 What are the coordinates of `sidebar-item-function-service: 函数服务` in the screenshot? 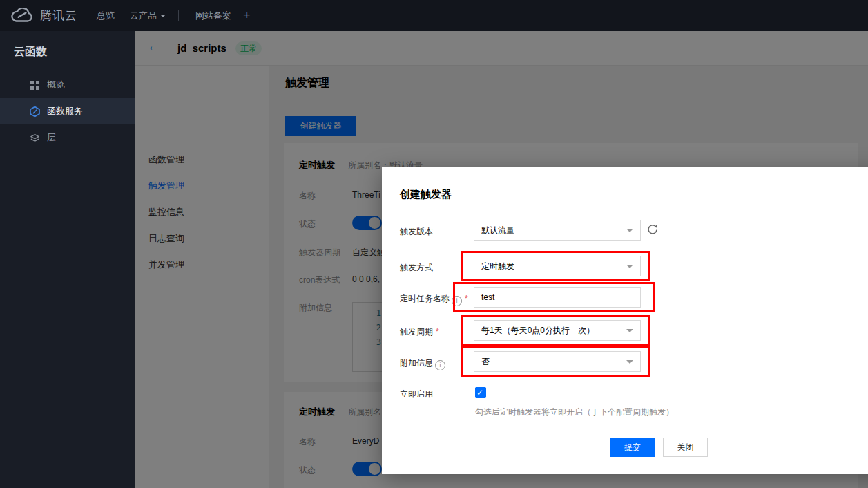 It's located at (68, 111).